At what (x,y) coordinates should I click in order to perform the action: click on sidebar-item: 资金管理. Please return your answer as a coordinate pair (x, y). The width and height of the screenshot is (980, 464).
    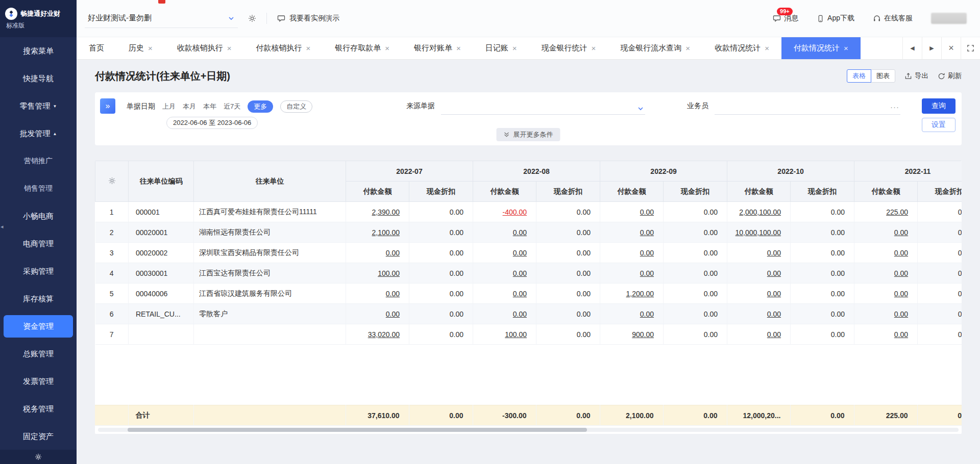
    Looking at the image, I should click on (38, 326).